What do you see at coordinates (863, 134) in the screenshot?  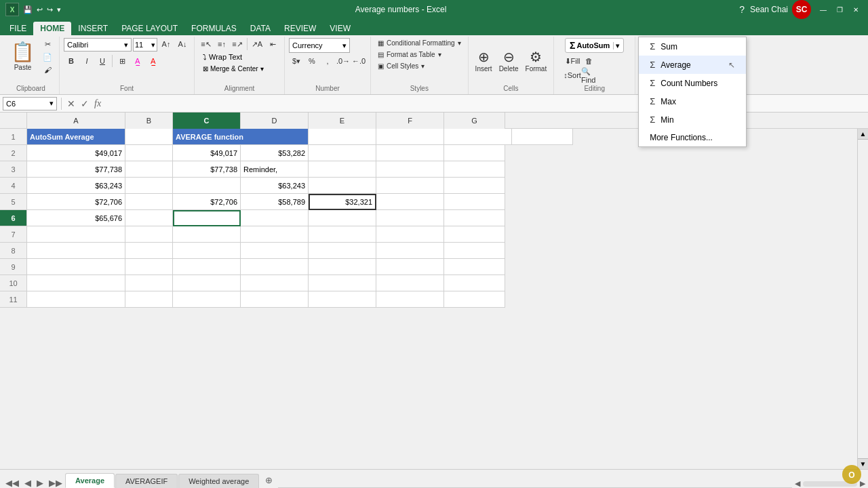 I see `scroll-up-btn: ▲` at bounding box center [863, 134].